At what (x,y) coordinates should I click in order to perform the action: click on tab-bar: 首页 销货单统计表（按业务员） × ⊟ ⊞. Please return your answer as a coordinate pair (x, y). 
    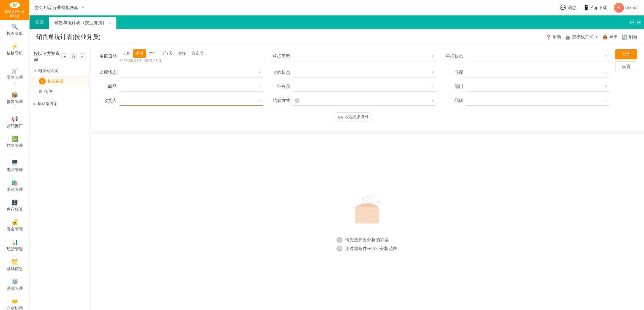
    Looking at the image, I should click on (337, 22).